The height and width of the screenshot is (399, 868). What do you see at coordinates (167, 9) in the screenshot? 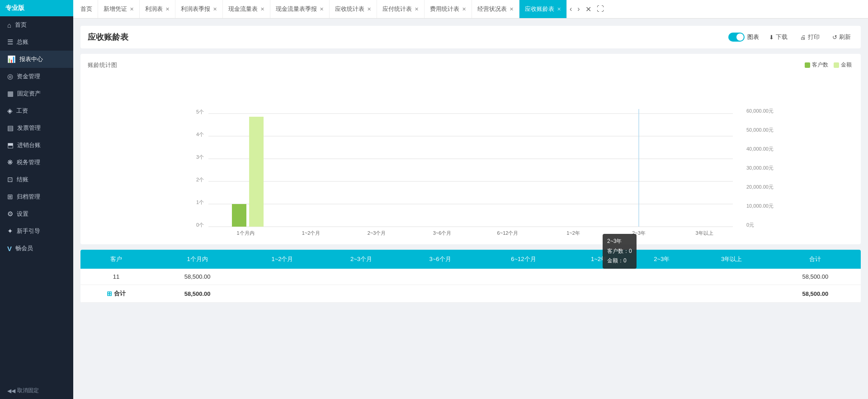
I see `tab-profit-close: ✕` at bounding box center [167, 9].